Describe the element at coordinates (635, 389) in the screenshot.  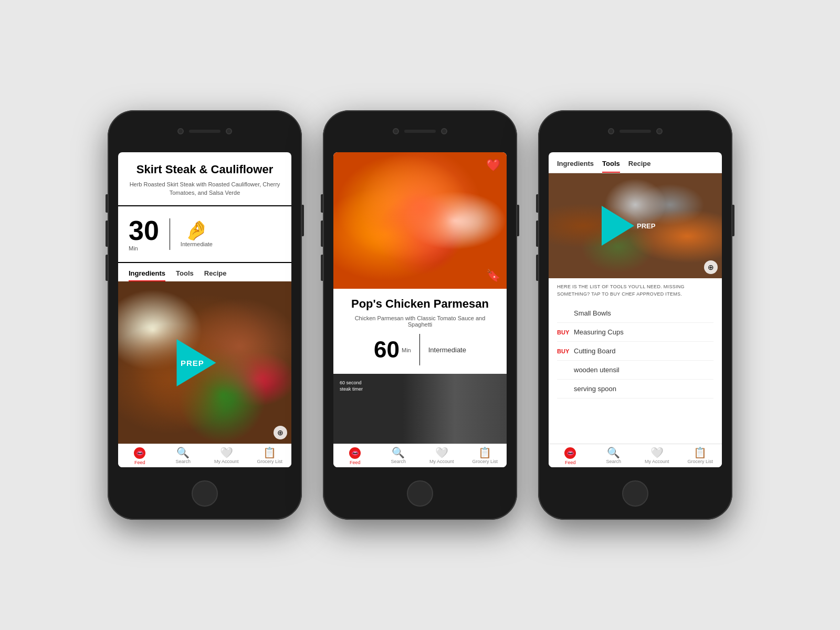
I see `tool-item-4: serving spoon` at that location.